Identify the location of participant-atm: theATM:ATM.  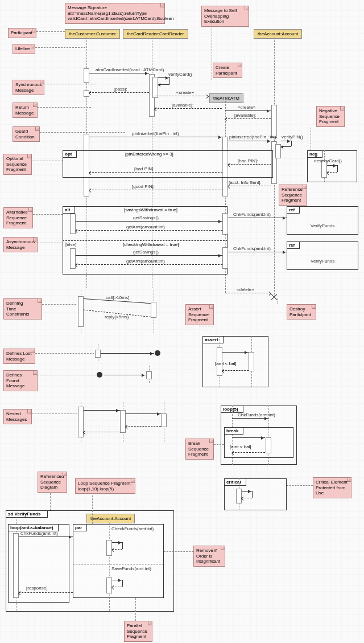
(226, 98).